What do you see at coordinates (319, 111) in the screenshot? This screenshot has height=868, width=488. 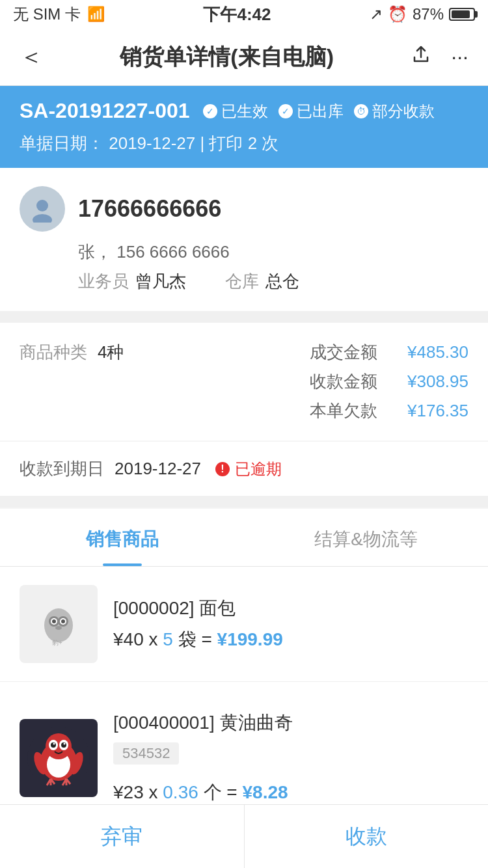 I see `status-tags: ✓ 已生效 ✓ 已出库 ⏱ 部分收款` at bounding box center [319, 111].